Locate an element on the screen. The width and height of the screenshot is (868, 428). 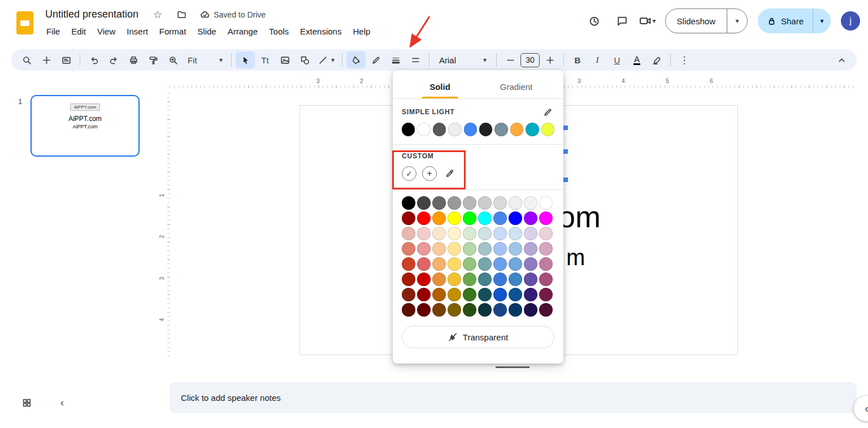
slide-thumbnail: AiPPT.com AiPPT.com AiPPT.com is located at coordinates (85, 126).